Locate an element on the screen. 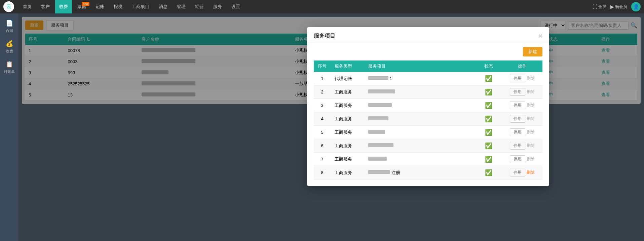 This screenshot has height=241, width=644. nav-invoice: 票据 new is located at coordinates (82, 7).